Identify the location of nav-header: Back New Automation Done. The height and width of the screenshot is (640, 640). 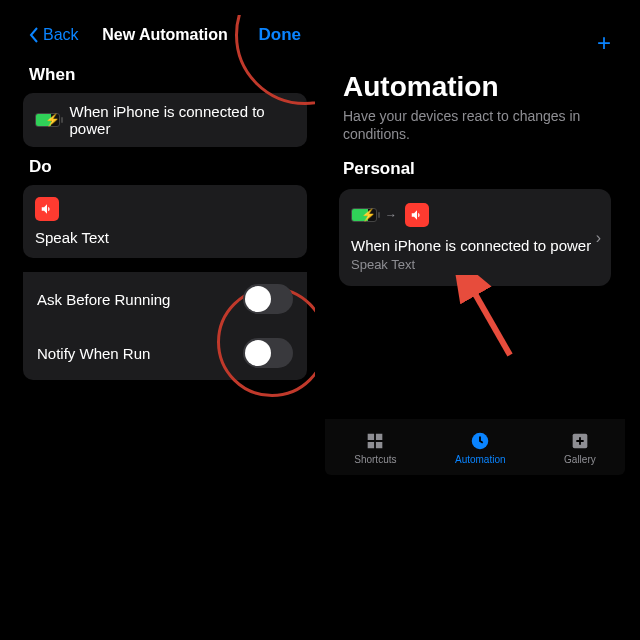
(165, 35).